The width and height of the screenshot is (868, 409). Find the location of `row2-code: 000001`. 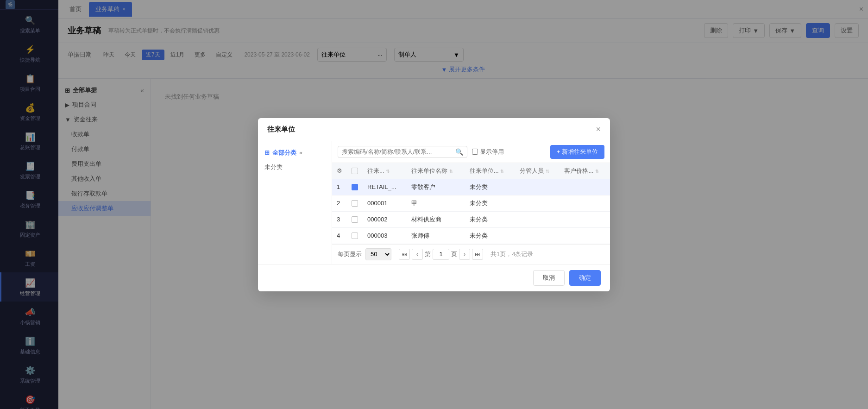

row2-code: 000001 is located at coordinates (384, 203).